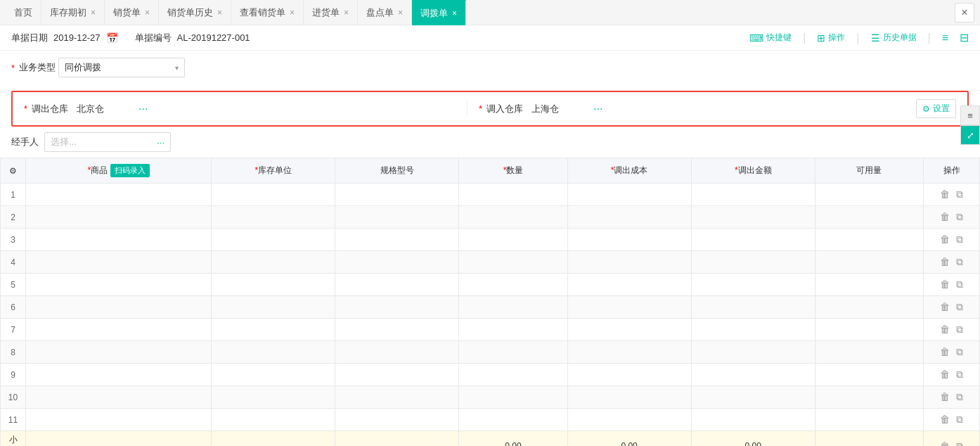 The image size is (980, 446). I want to click on operation-action: ⊞ 操作, so click(831, 38).